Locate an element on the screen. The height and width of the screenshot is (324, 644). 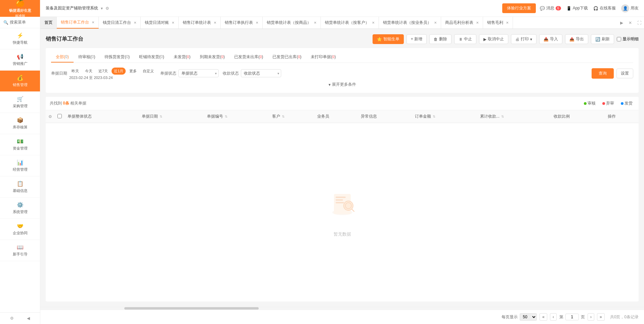
next-page-btn: › is located at coordinates (591, 317).